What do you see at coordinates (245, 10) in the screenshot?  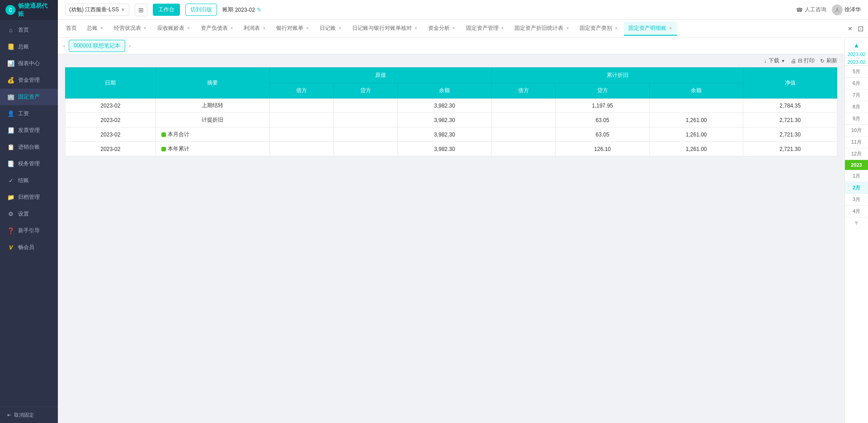 I see `period-value: 2023-02` at bounding box center [245, 10].